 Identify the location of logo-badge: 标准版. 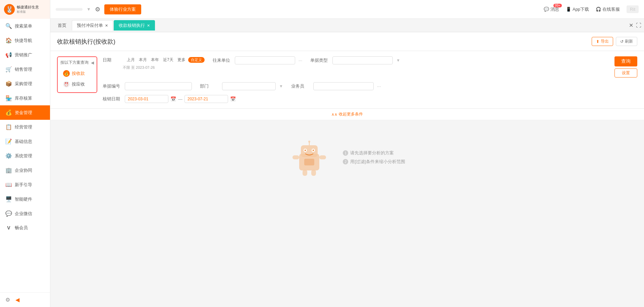
(28, 12).